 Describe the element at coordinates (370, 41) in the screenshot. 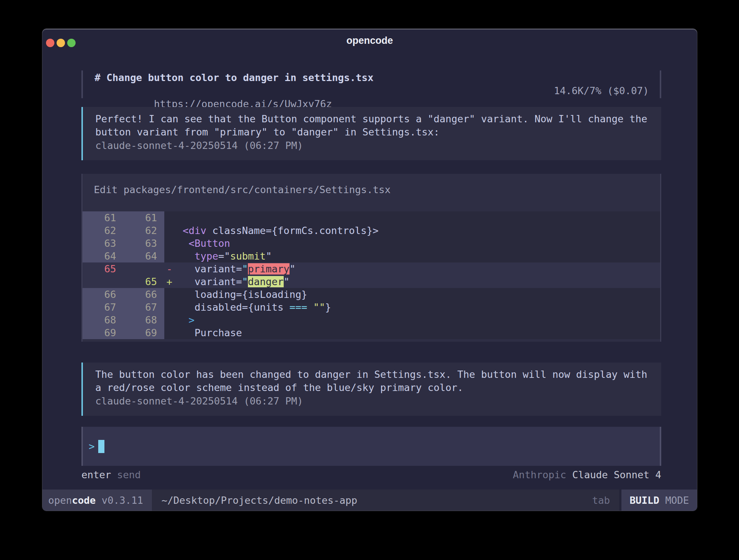

I see `window-title: opencode` at that location.